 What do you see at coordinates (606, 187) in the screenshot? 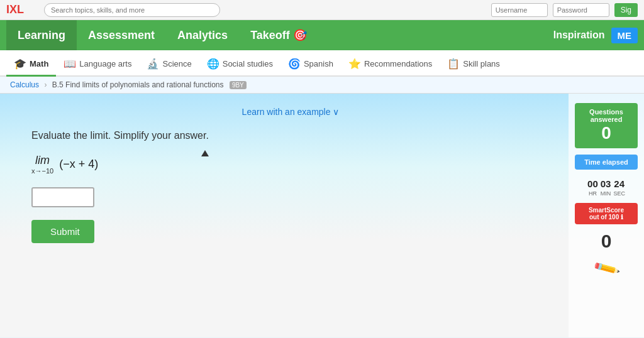
I see `time-minutes: 03 MIN` at bounding box center [606, 187].